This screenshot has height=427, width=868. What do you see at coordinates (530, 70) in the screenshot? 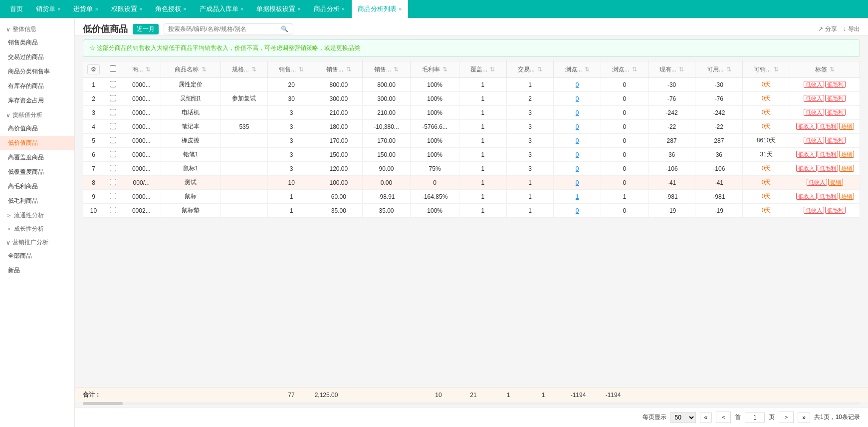
I see `col-transaction: 交易... ⇅` at bounding box center [530, 70].